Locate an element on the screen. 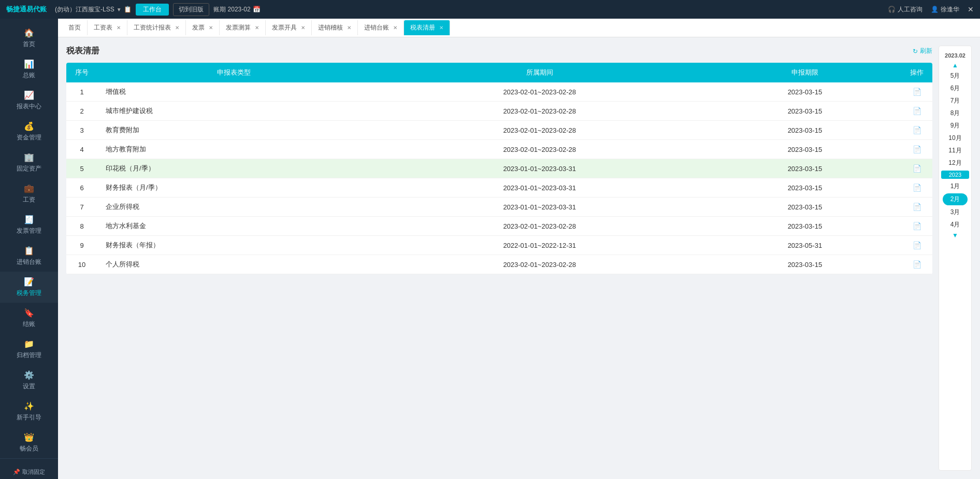 The width and height of the screenshot is (980, 479). company-selector: (勿动）江西服宝-LSS ▼ 📋 is located at coordinates (93, 9).